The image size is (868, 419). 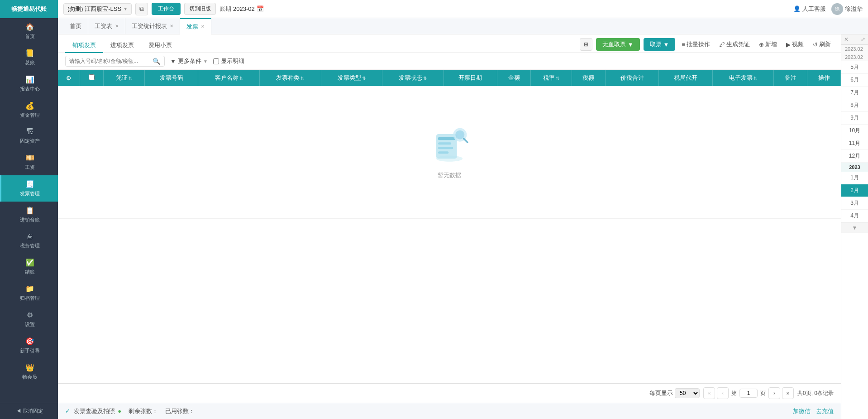 I want to click on bottom-links: 加微信 去充值, so click(x=813, y=411).